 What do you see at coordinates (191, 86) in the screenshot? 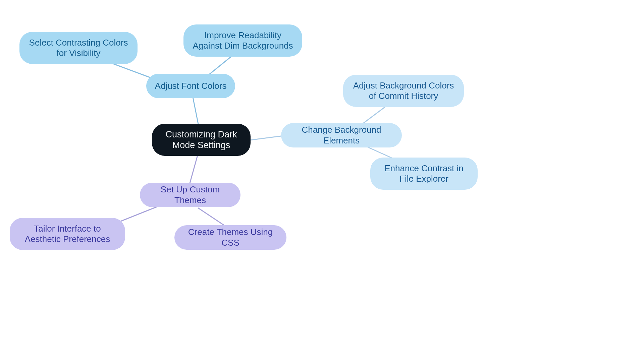
I see `branch-label: Adjust Font Colors` at bounding box center [191, 86].